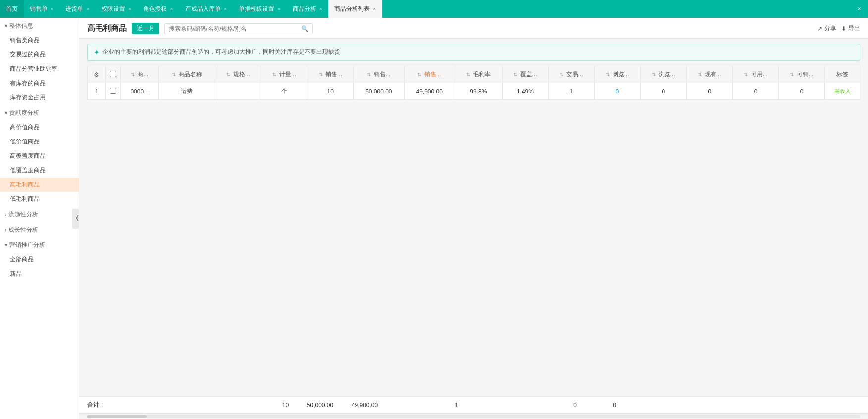 The image size is (868, 419). Describe the element at coordinates (40, 244) in the screenshot. I see `sidebar-group-marketing: ▾ 营销推广分析` at that location.